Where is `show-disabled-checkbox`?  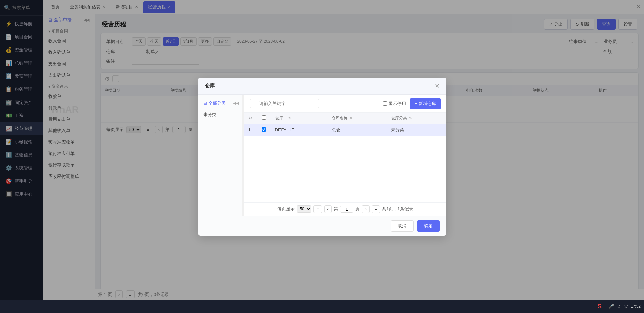
show-disabled-checkbox is located at coordinates (385, 104).